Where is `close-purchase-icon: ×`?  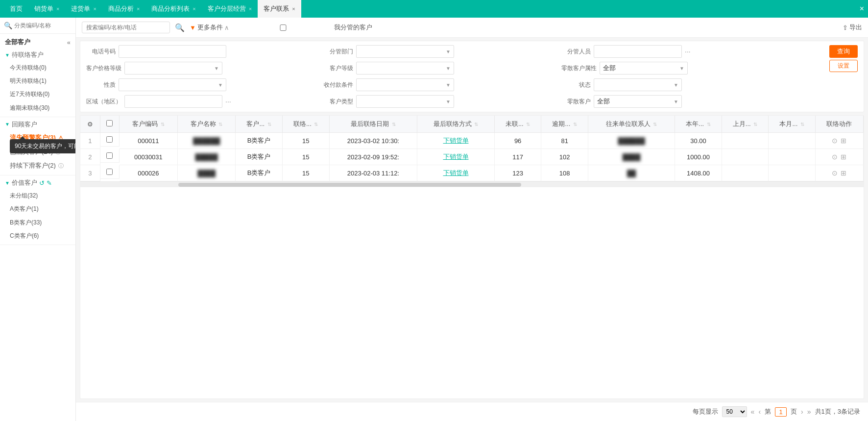
close-purchase-icon: × is located at coordinates (95, 9).